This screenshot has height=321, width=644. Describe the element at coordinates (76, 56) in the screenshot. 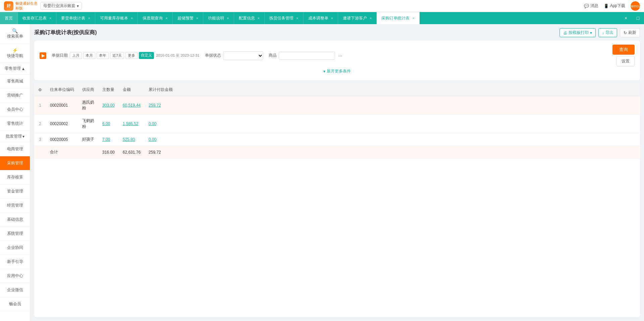

I see `last-month-btn: 上月` at that location.